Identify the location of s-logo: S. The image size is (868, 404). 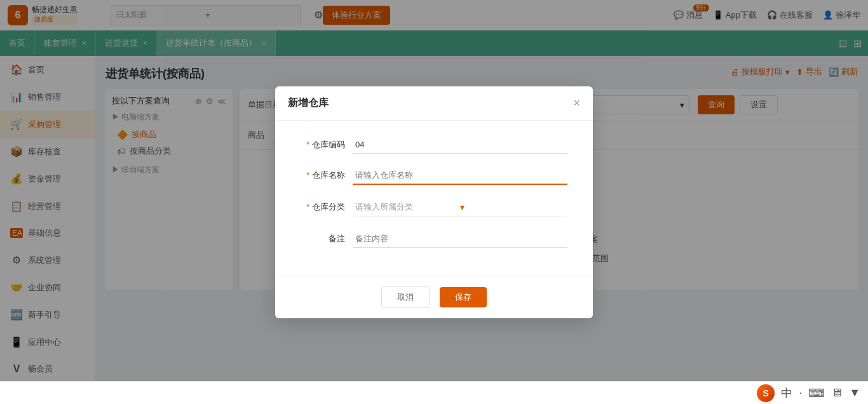
(766, 393).